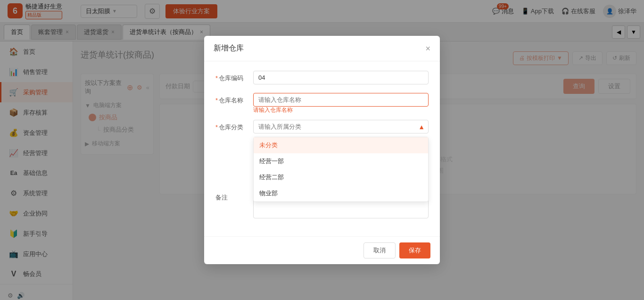  I want to click on category-field-row: 仓库分类 ▲ 未分类 经营一部 经营二部 物业部, so click(322, 126).